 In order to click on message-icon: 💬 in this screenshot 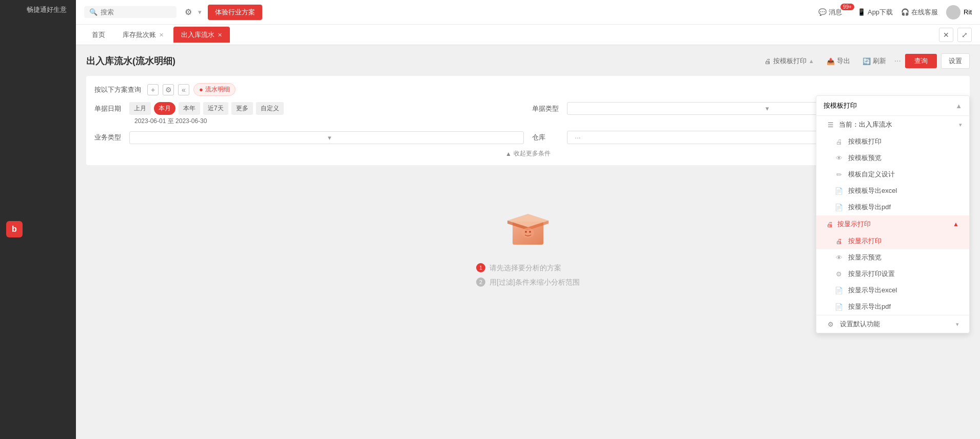, I will do `click(822, 12)`.